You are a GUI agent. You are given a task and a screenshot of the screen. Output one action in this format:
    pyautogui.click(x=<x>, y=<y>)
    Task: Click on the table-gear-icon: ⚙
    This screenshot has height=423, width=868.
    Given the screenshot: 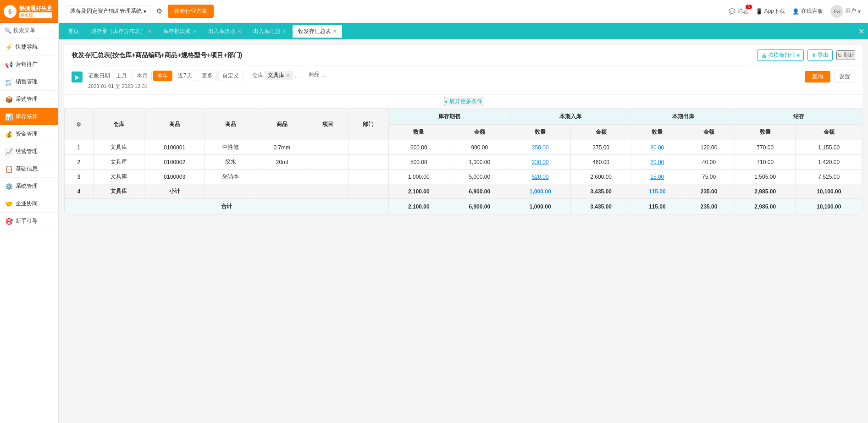 What is the action you would take?
    pyautogui.click(x=79, y=125)
    